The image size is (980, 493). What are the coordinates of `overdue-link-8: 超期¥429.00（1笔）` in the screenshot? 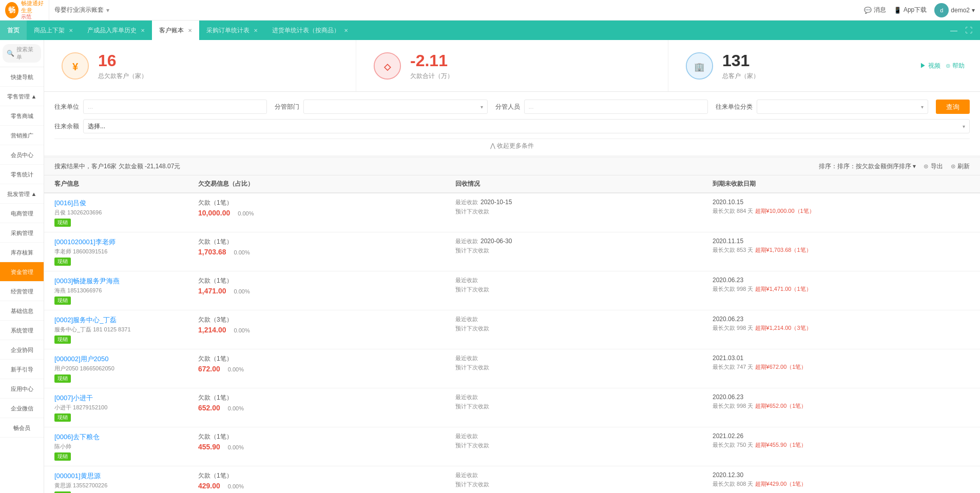 It's located at (781, 484).